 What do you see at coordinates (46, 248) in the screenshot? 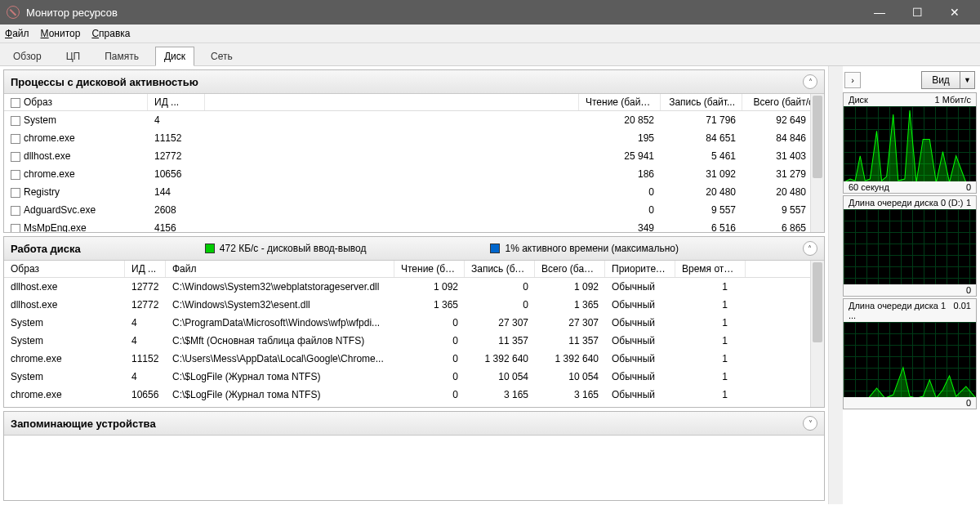
I see `panel-title: Работа диска` at bounding box center [46, 248].